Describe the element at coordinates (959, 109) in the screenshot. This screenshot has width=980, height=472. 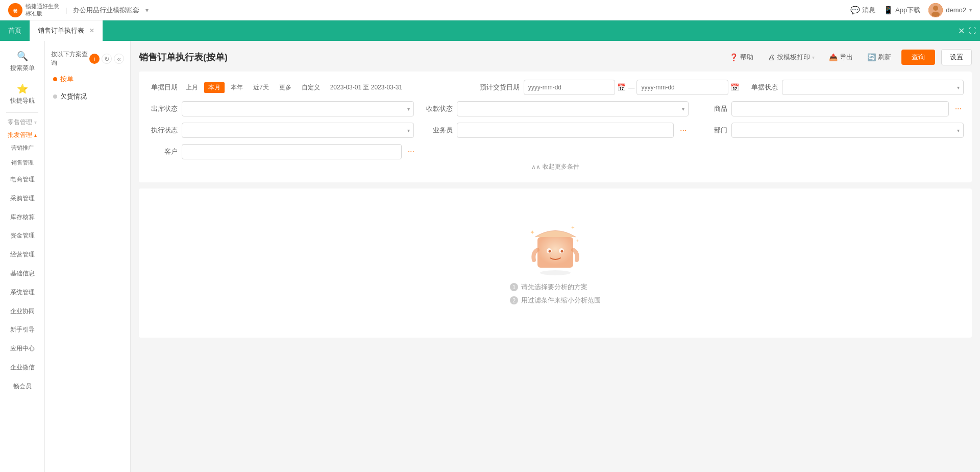
I see `product-ellipsis: ···` at that location.